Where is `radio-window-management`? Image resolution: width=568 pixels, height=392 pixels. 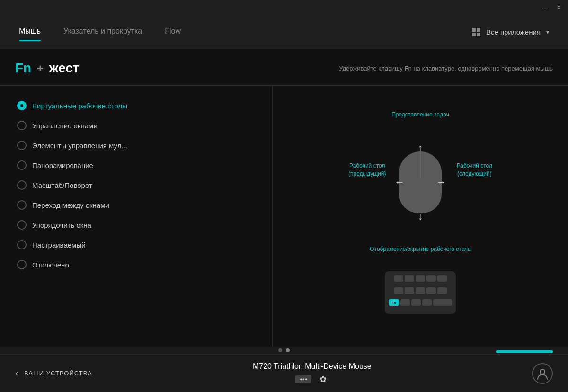 radio-window-management is located at coordinates (22, 125).